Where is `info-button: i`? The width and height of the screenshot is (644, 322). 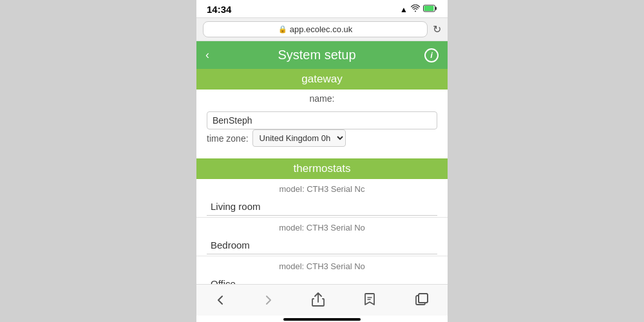 info-button: i is located at coordinates (431, 55).